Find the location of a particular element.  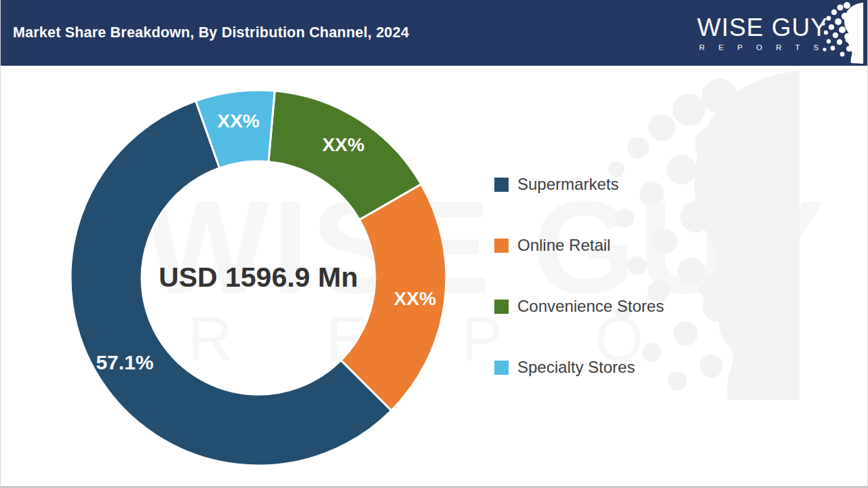

legend: SupermarketsOnline RetailConvenience Sto… is located at coordinates (579, 276).